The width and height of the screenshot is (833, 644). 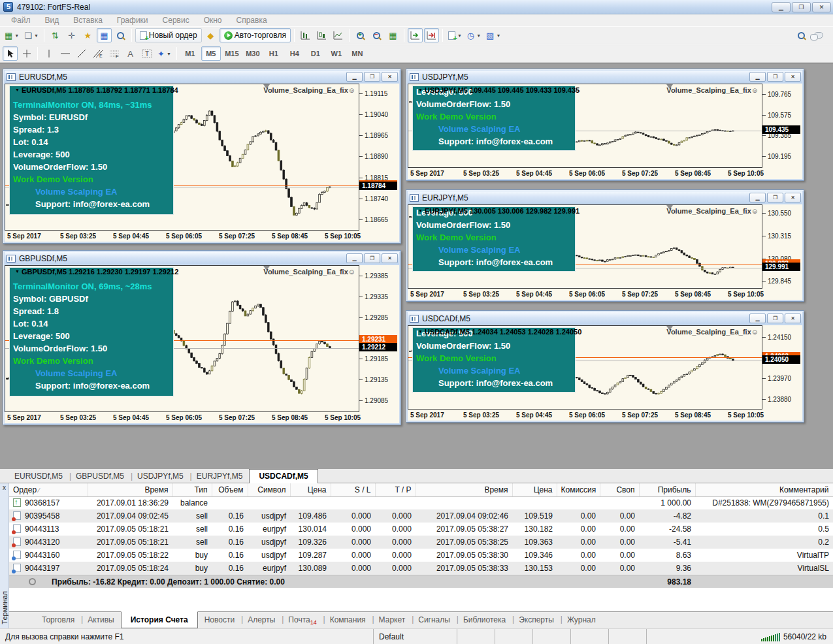 I want to click on timeframe-h1: H1, so click(x=274, y=54).